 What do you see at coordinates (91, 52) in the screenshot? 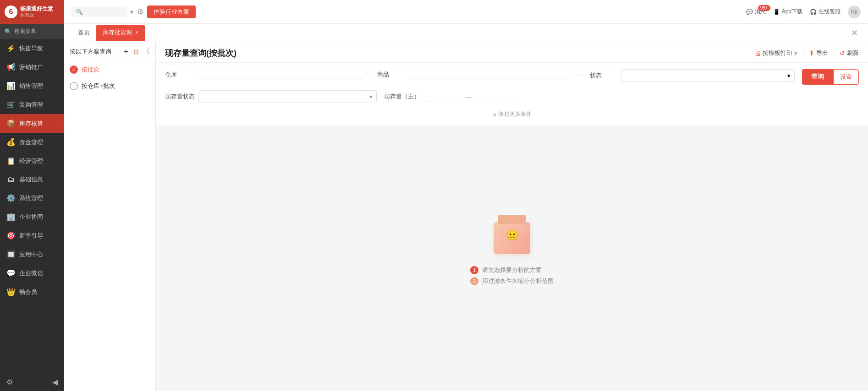
I see `left-panel-title: 按以下方案查询` at bounding box center [91, 52].